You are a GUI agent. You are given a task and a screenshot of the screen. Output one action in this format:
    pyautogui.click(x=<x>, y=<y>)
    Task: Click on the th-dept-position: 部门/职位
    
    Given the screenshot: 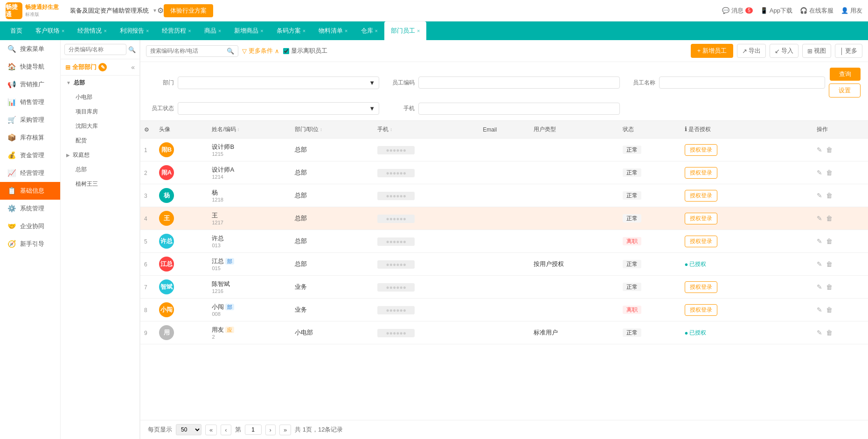 What is the action you would take?
    pyautogui.click(x=333, y=130)
    